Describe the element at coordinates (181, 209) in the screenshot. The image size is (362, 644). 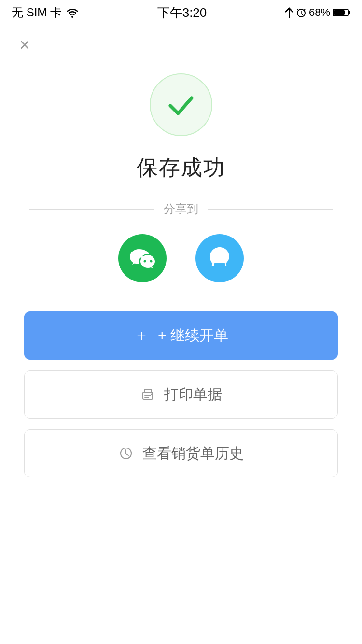
I see `share-label: 分享到` at that location.